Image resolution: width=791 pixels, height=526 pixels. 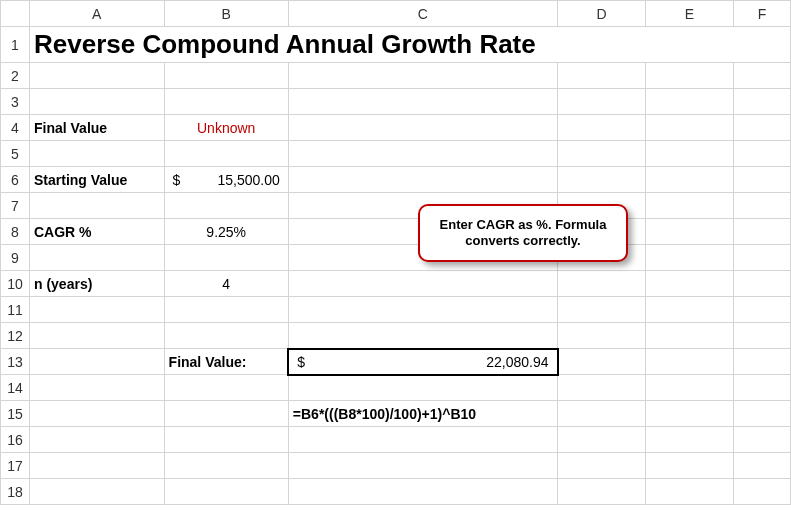 What do you see at coordinates (690, 466) in the screenshot?
I see `cell-E17` at bounding box center [690, 466].